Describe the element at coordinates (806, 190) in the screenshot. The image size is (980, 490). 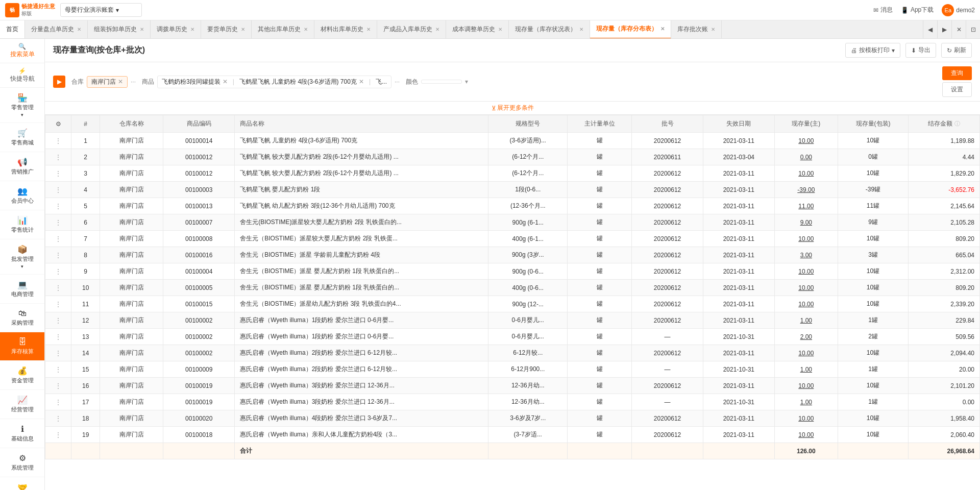
I see `row-qty-main: -39.00` at that location.